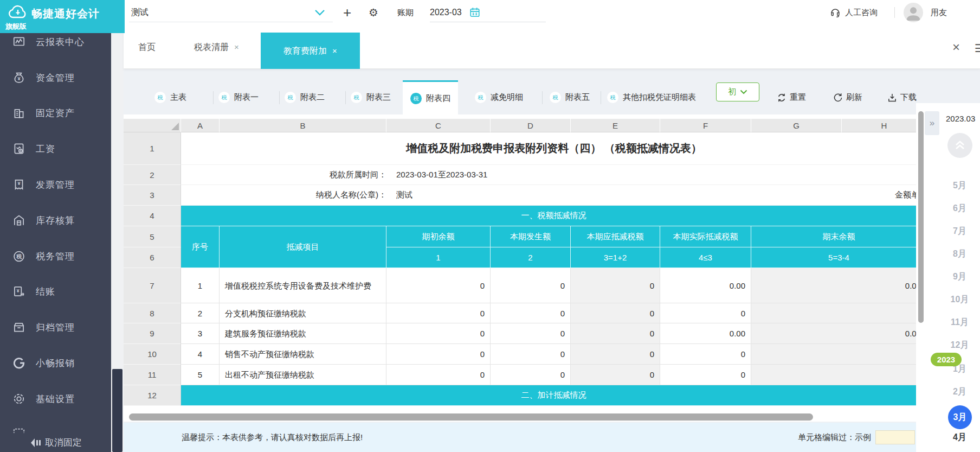 The height and width of the screenshot is (452, 980). What do you see at coordinates (371, 98) in the screenshot?
I see `sheet-tab-schedule3: 税 附表三` at bounding box center [371, 98].